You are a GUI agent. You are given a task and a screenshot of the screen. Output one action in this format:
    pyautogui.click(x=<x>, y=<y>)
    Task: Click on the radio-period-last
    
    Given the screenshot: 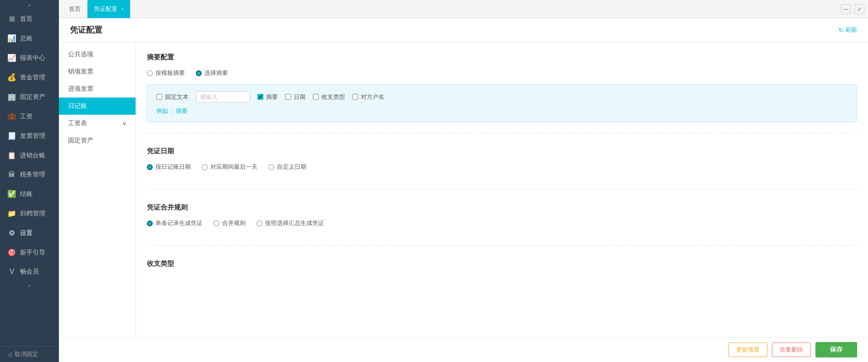 What is the action you would take?
    pyautogui.click(x=205, y=167)
    